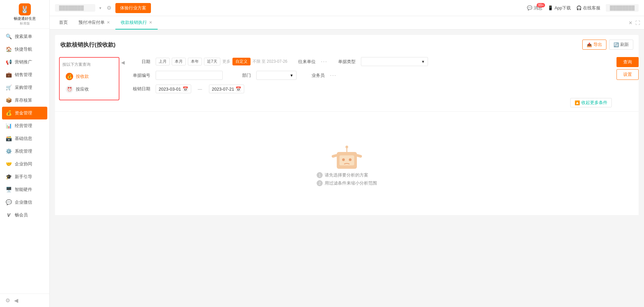  I want to click on doc-no-input, so click(189, 75).